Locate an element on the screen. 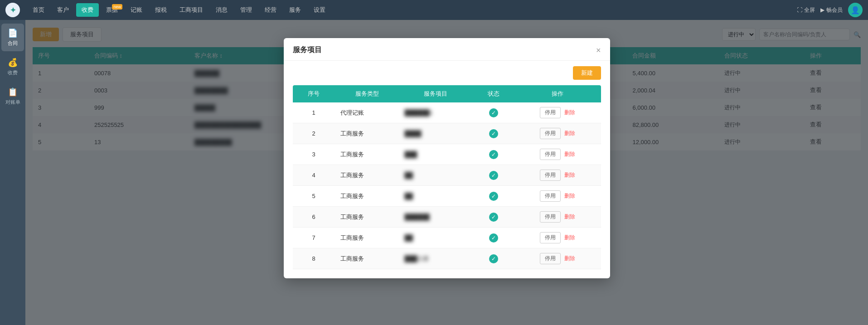  vip-label: 畅会员 is located at coordinates (834, 10).